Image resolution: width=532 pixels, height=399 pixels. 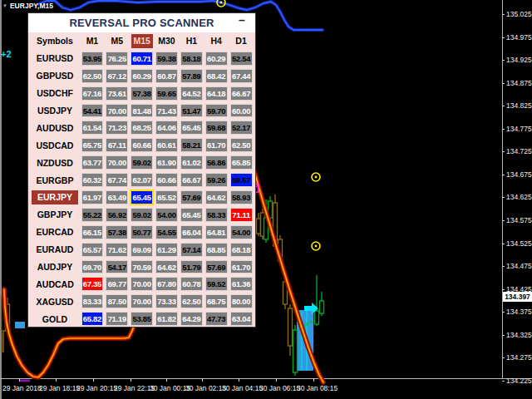 What do you see at coordinates (93, 128) in the screenshot?
I see `scanner-cell-audusd-m1: 61.54` at bounding box center [93, 128].